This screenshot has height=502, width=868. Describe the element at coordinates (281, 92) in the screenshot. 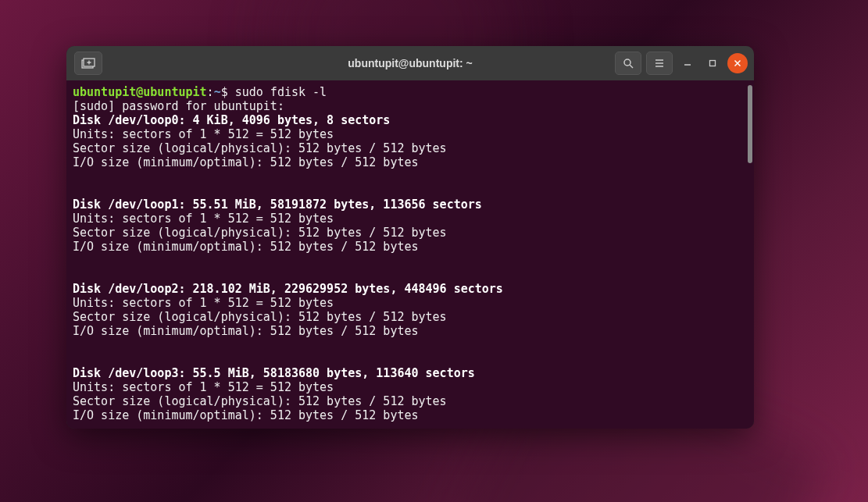

I see `command-text: sudo fdisk -l` at that location.